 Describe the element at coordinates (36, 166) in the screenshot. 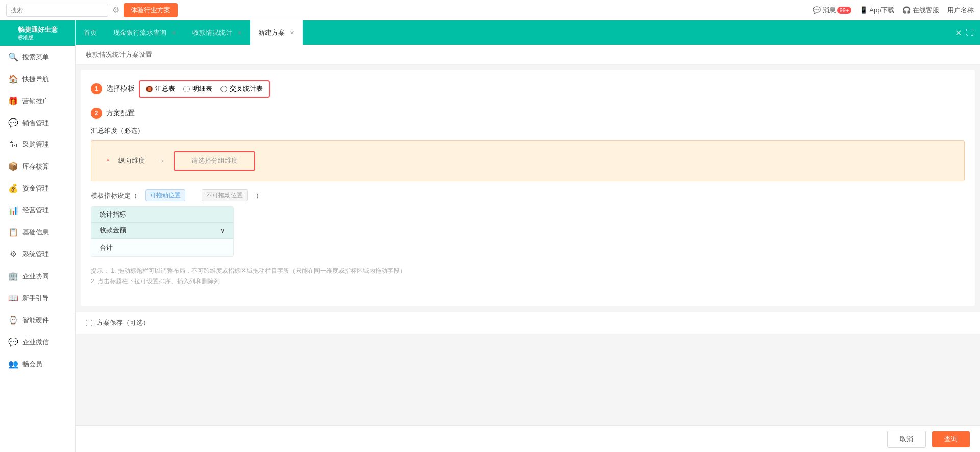

I see `sidebar-item-label: 库存核算` at that location.